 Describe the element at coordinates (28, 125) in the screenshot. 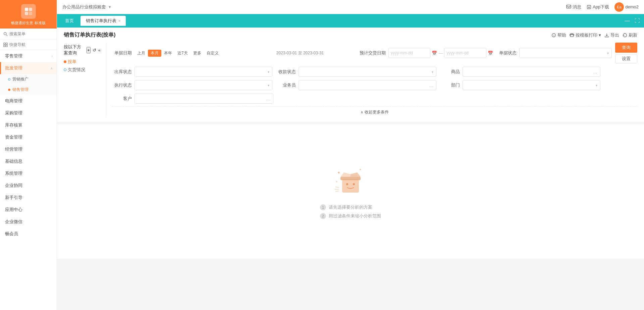

I see `sidebar-item-inventory: 库存核算` at that location.